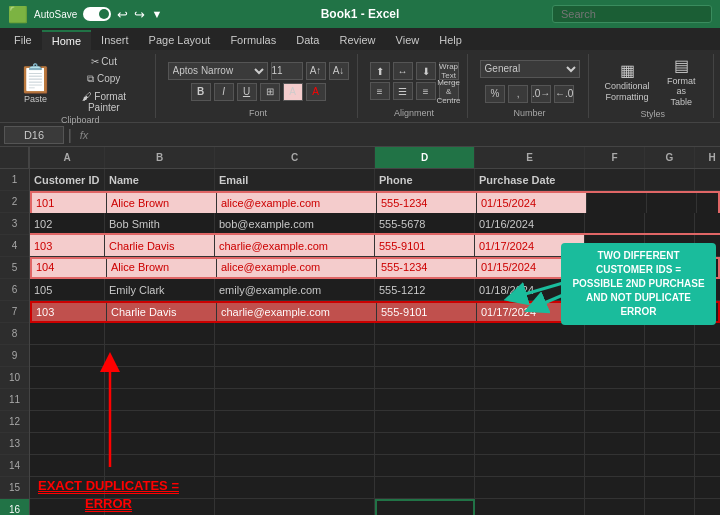 The width and height of the screenshot is (720, 515). Describe the element at coordinates (14, 507) in the screenshot. I see `row-header-16: 16` at that location.